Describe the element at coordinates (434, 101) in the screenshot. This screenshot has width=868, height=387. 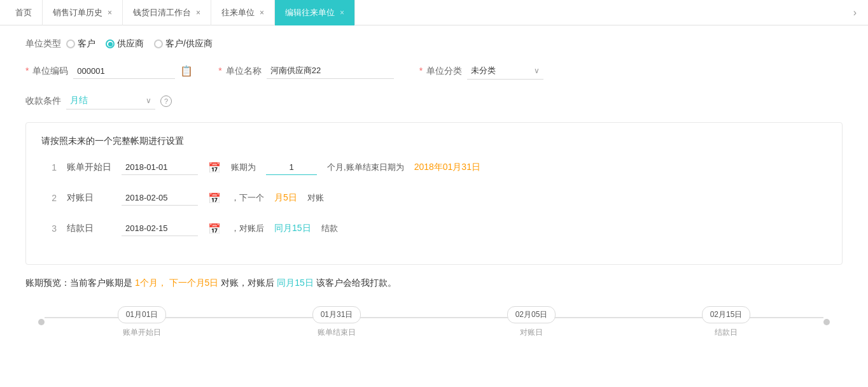
I see `payment-condition-row: 收款条件 月结 ∨ ?` at that location.